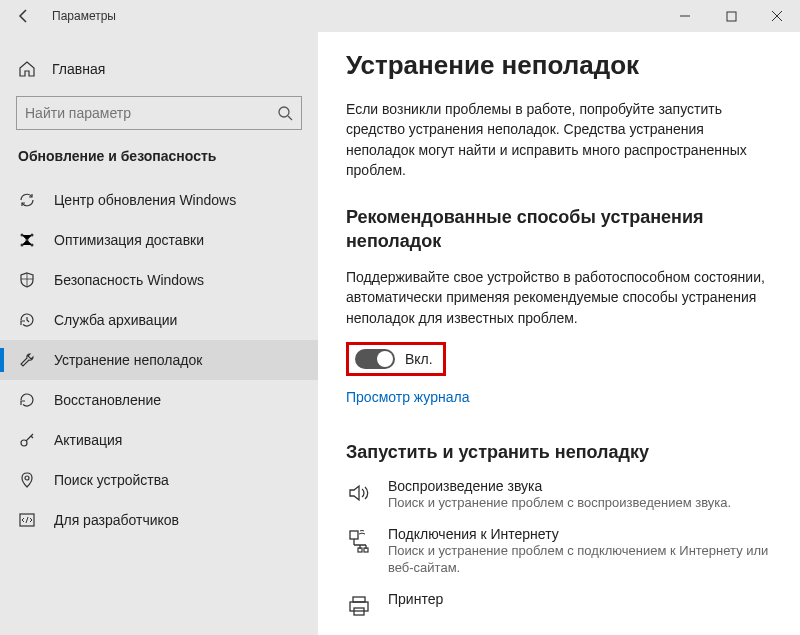 This screenshot has width=800, height=635. I want to click on toggle-knob, so click(385, 359).